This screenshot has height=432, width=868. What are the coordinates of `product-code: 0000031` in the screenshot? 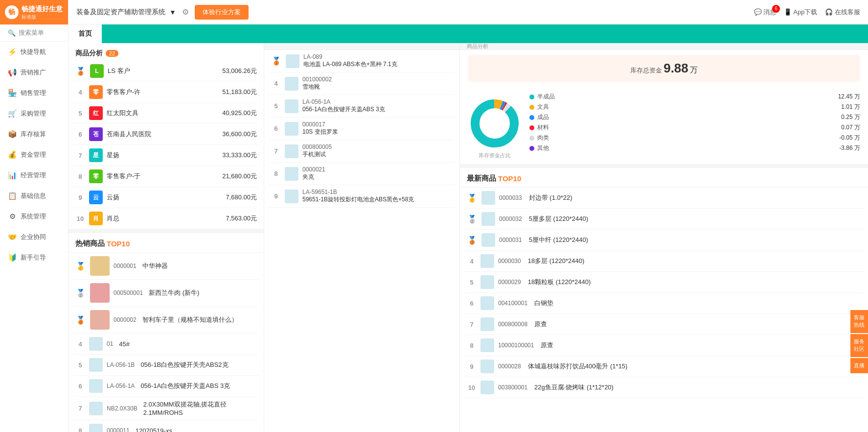 It's located at (511, 240).